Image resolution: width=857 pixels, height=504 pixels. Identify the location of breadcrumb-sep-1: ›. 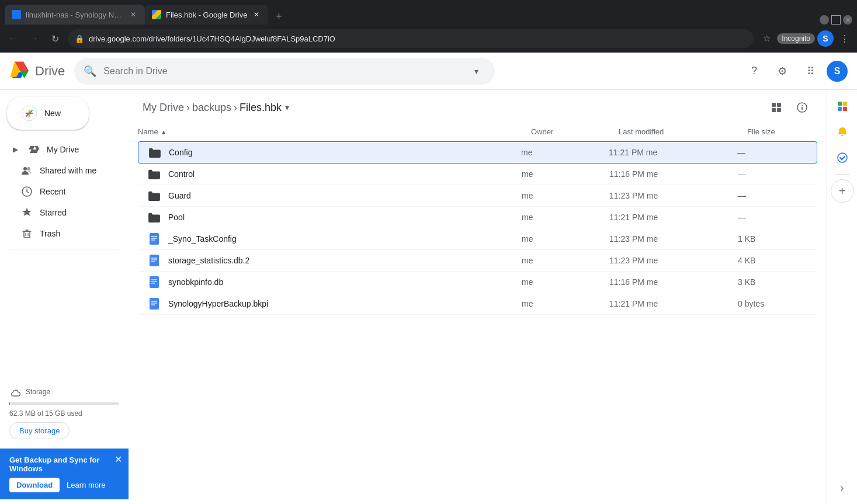
(188, 107).